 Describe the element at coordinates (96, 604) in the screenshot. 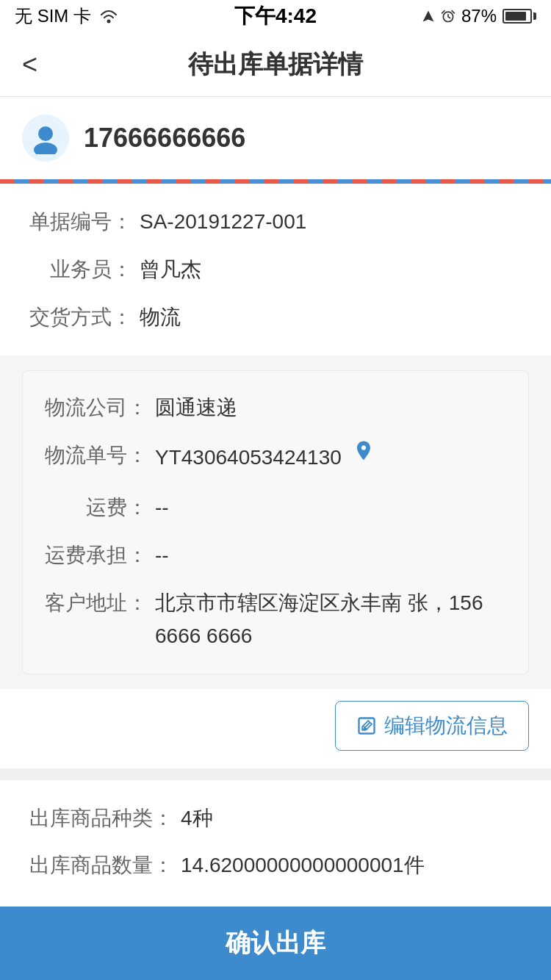

I see `address-label: 客户地址：` at that location.